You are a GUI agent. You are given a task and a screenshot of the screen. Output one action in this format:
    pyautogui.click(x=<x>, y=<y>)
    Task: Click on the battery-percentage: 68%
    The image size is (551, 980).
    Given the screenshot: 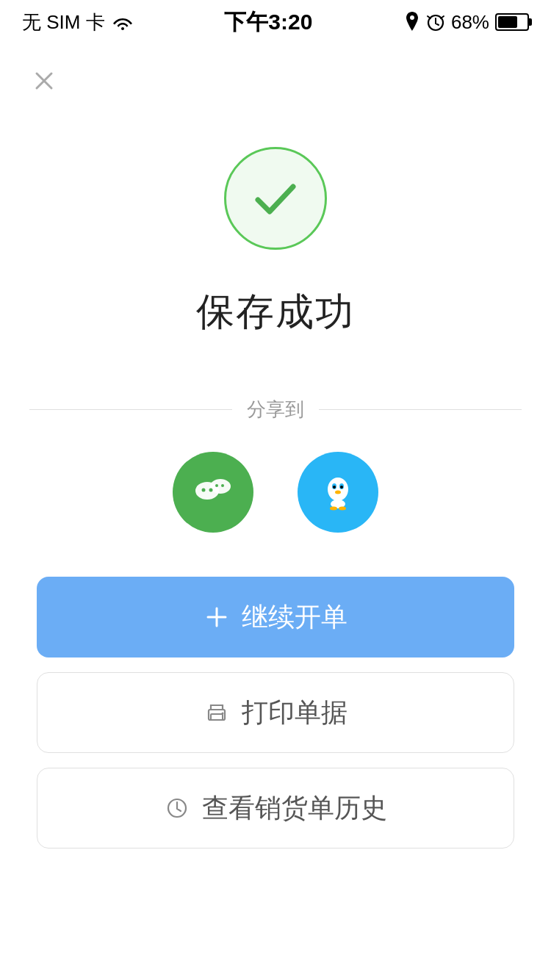 What is the action you would take?
    pyautogui.click(x=470, y=22)
    